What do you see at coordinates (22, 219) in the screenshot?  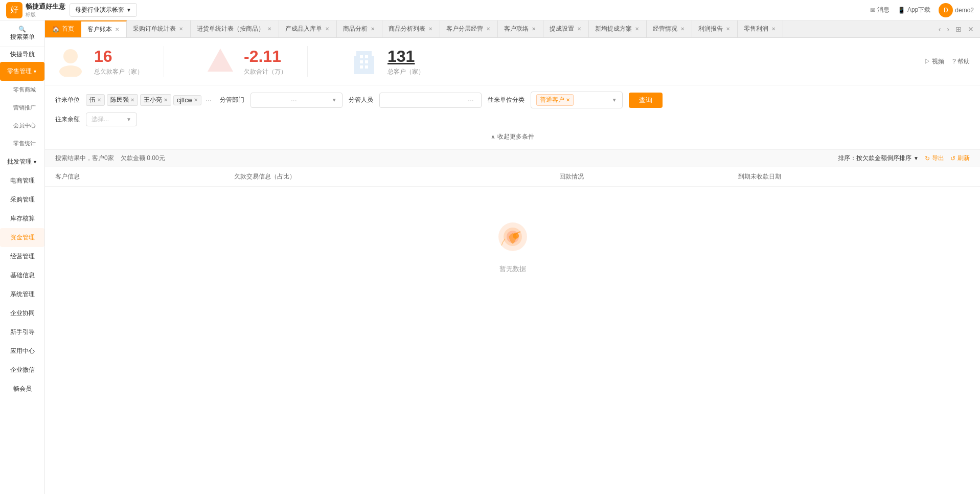 I see `sidebar-item-inventory: 库存核算` at bounding box center [22, 219].